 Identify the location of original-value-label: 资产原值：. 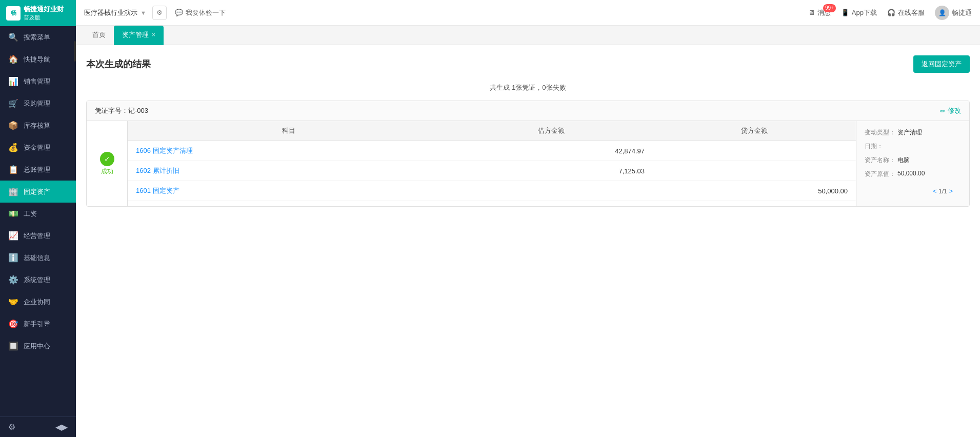
(880, 174).